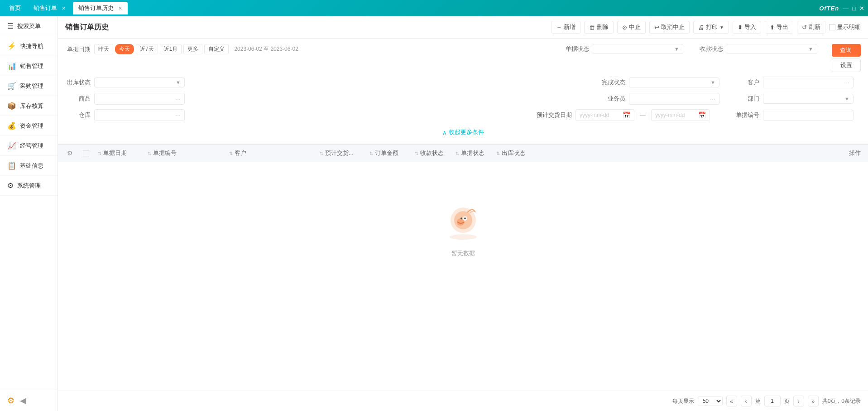 This screenshot has height=411, width=868. Describe the element at coordinates (772, 401) in the screenshot. I see `page-input` at that location.